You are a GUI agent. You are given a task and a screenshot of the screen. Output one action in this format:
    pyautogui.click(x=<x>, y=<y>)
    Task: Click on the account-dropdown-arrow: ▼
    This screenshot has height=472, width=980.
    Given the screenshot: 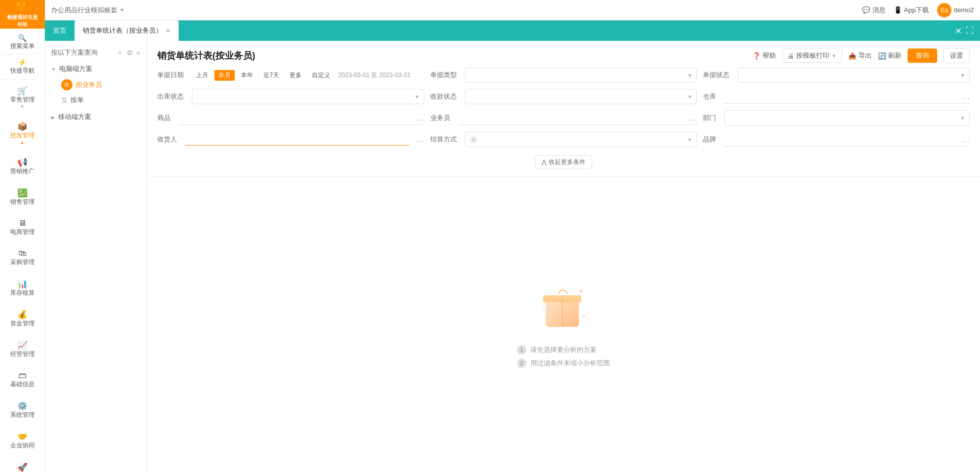 What is the action you would take?
    pyautogui.click(x=122, y=10)
    